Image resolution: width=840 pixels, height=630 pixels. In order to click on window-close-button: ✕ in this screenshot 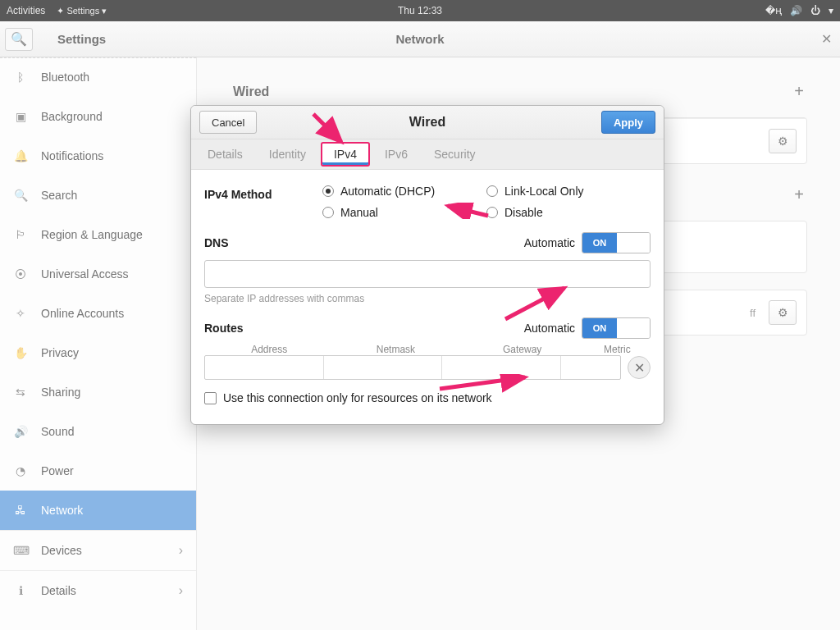, I will do `click(827, 39)`.